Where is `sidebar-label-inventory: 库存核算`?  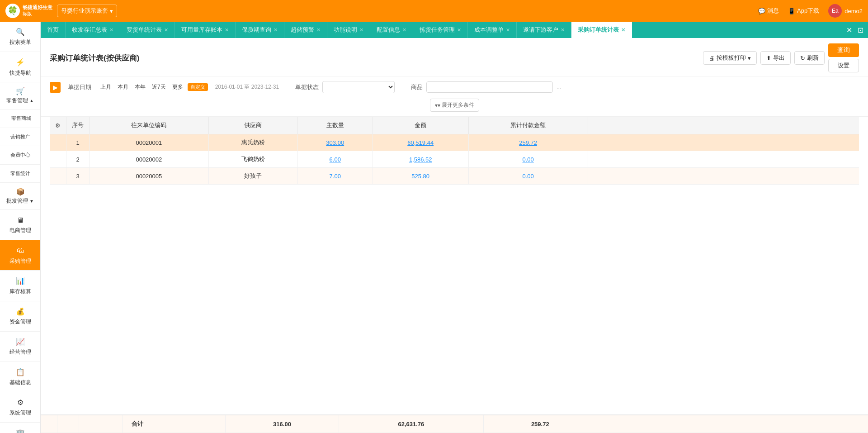
sidebar-label-inventory: 库存核算 is located at coordinates (20, 291).